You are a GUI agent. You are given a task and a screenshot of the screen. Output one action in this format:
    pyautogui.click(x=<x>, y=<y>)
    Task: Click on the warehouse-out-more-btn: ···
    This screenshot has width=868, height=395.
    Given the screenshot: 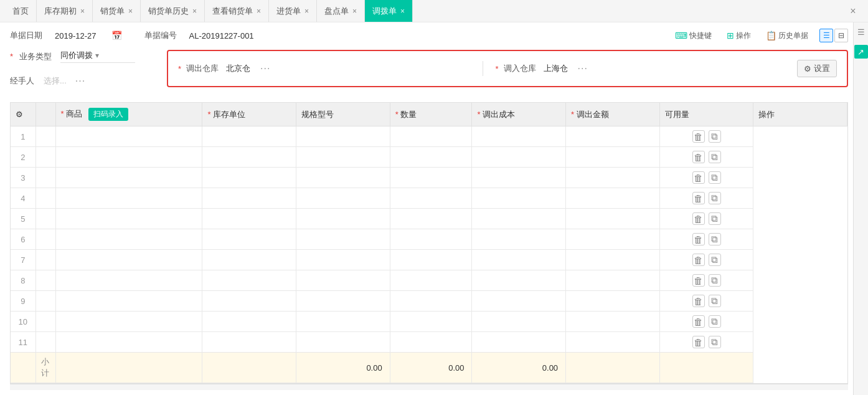 What is the action you would take?
    pyautogui.click(x=265, y=69)
    